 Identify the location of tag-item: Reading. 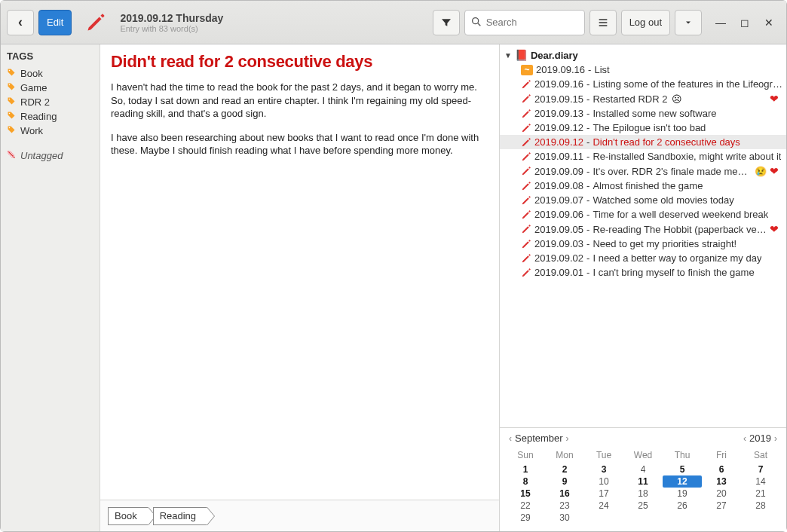
(50, 116).